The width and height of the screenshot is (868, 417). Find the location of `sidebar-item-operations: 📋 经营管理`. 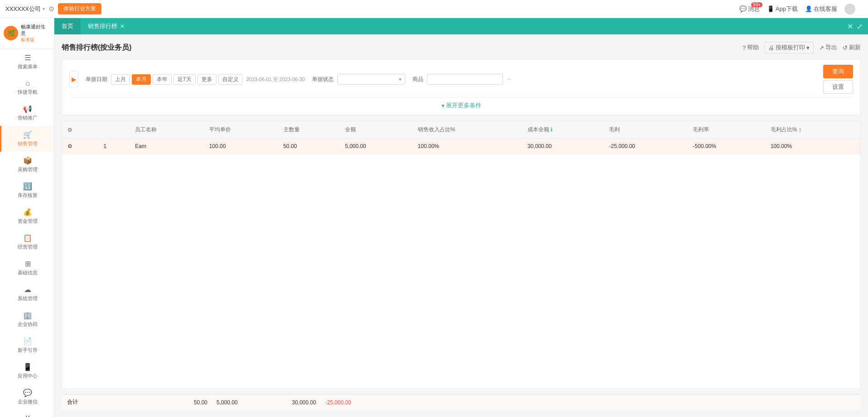

sidebar-item-operations: 📋 经营管理 is located at coordinates (27, 242).